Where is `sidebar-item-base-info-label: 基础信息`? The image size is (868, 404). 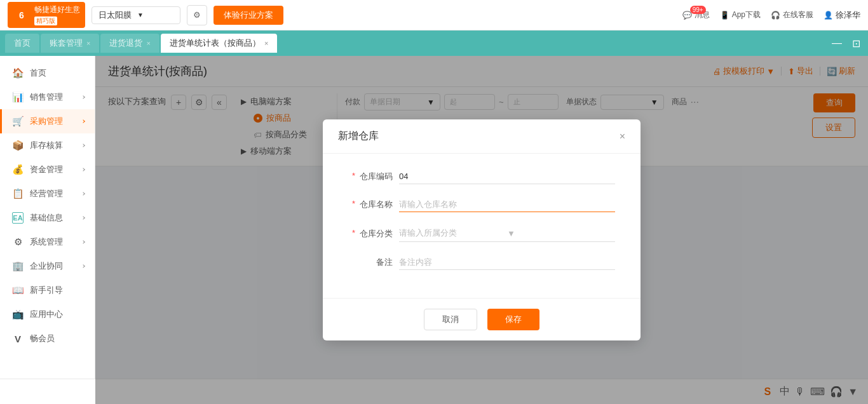 sidebar-item-base-info-label: 基础信息 is located at coordinates (46, 218).